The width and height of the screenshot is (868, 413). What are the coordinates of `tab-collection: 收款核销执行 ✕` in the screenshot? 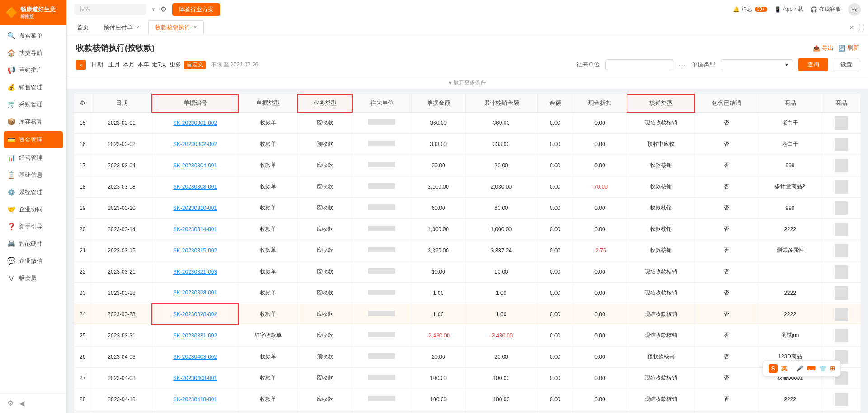 It's located at (176, 28).